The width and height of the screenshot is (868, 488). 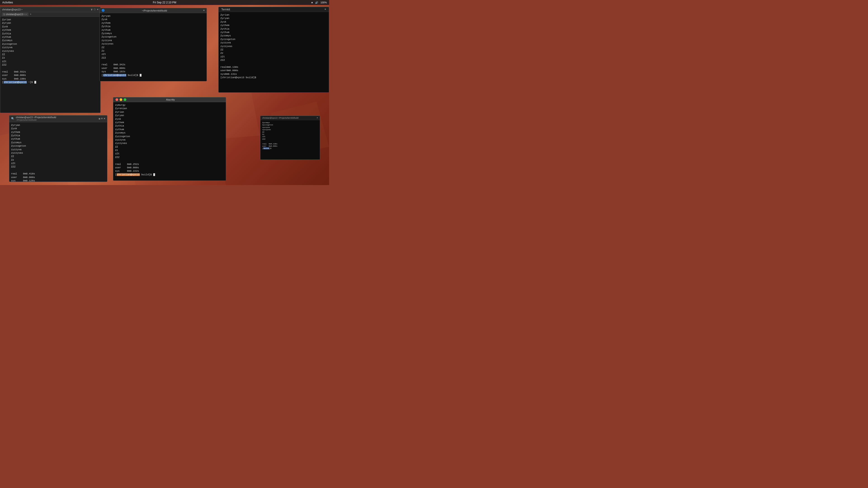 I want to click on term-timing-sys: sys0m0.131s, so click(x=274, y=74).